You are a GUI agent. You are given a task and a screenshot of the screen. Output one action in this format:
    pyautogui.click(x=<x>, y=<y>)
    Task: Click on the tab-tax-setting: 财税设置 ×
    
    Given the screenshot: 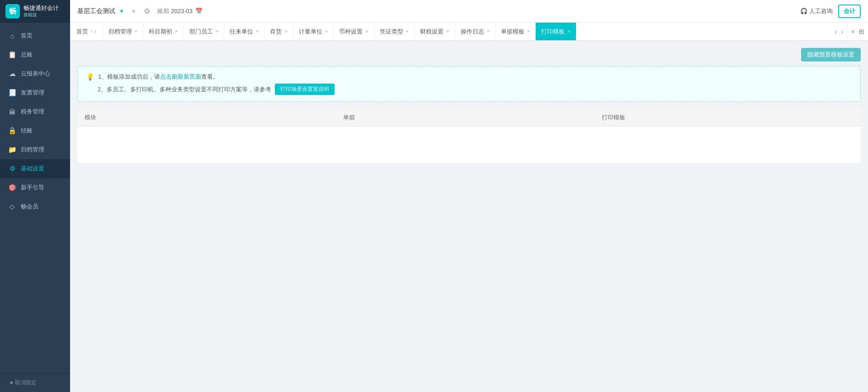 What is the action you would take?
    pyautogui.click(x=435, y=32)
    